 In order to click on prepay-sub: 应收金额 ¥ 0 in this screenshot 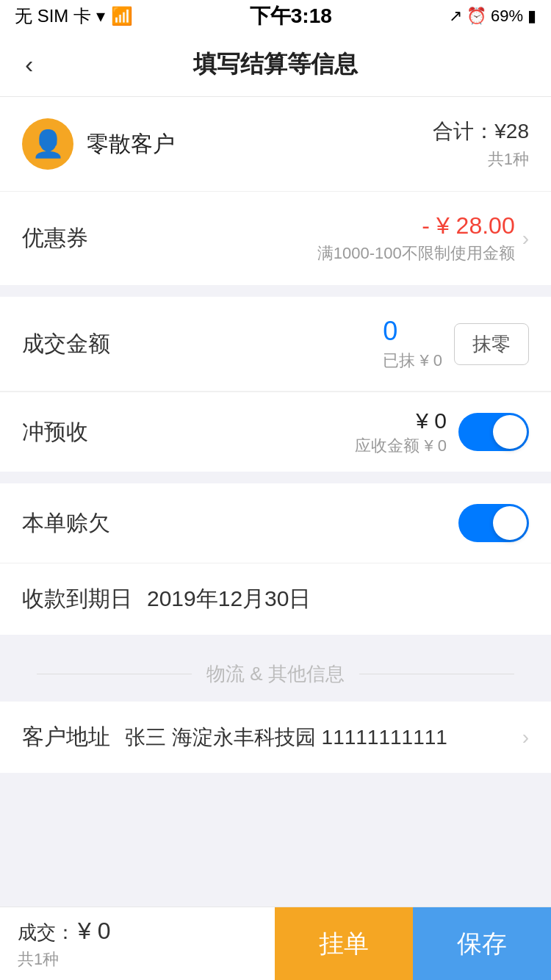, I will do `click(401, 446)`.